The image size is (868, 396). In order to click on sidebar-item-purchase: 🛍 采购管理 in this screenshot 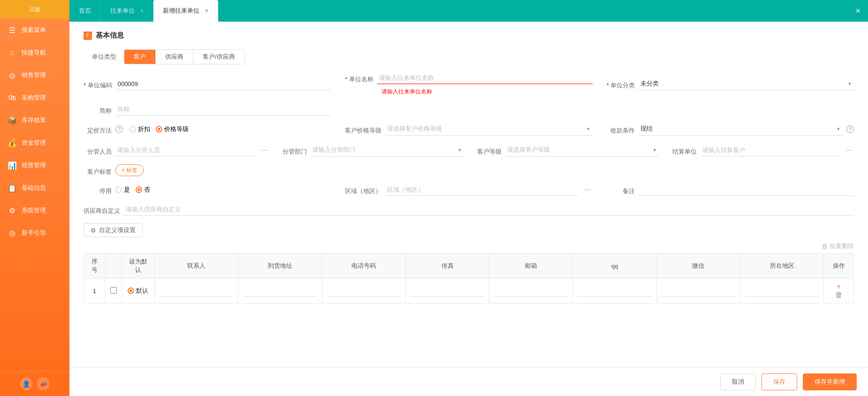, I will do `click(35, 98)`.